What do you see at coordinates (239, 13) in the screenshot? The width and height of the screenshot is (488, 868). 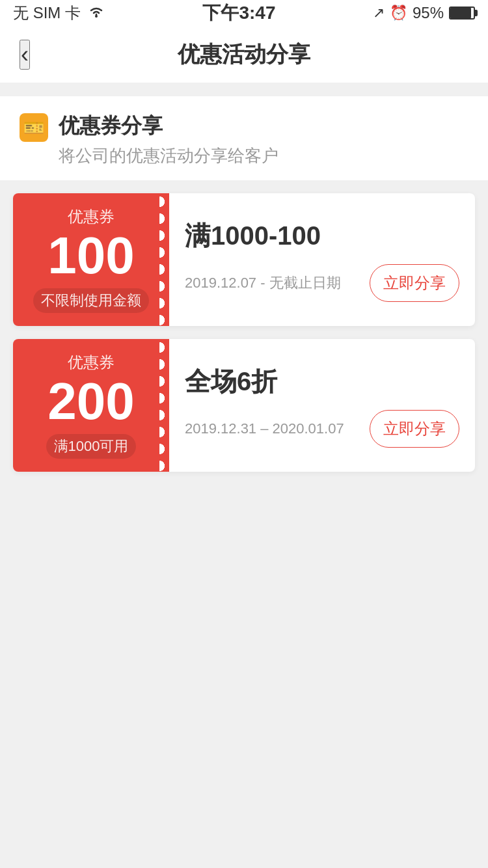 I see `status-time: 下午3:47` at bounding box center [239, 13].